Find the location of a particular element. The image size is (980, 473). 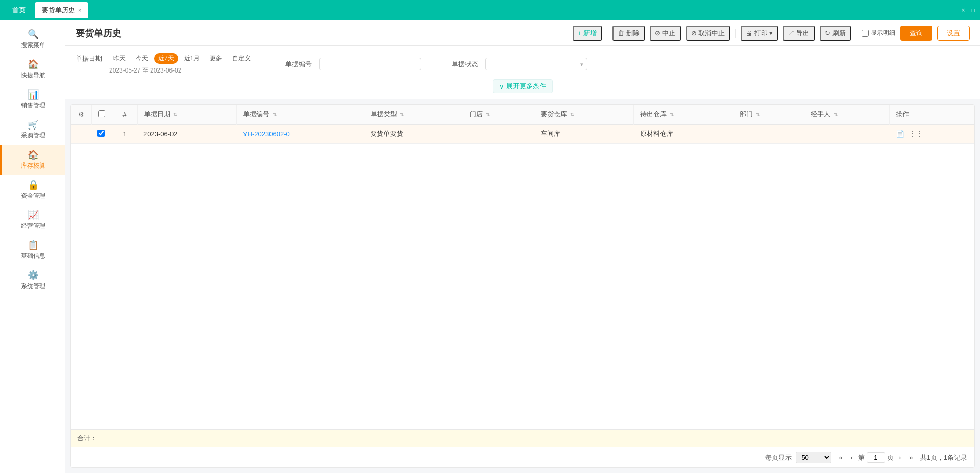

sidebar-item-system: ⚙️ 系统管理 is located at coordinates (33, 281).